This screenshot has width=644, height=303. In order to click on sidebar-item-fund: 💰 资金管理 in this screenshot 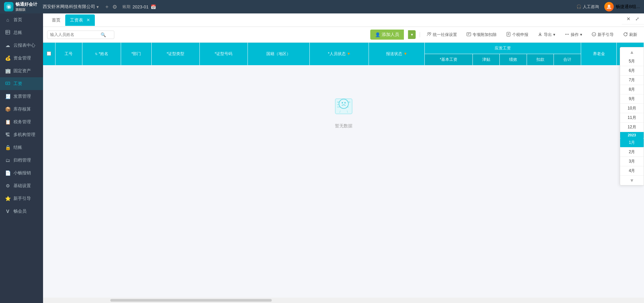, I will do `click(22, 58)`.